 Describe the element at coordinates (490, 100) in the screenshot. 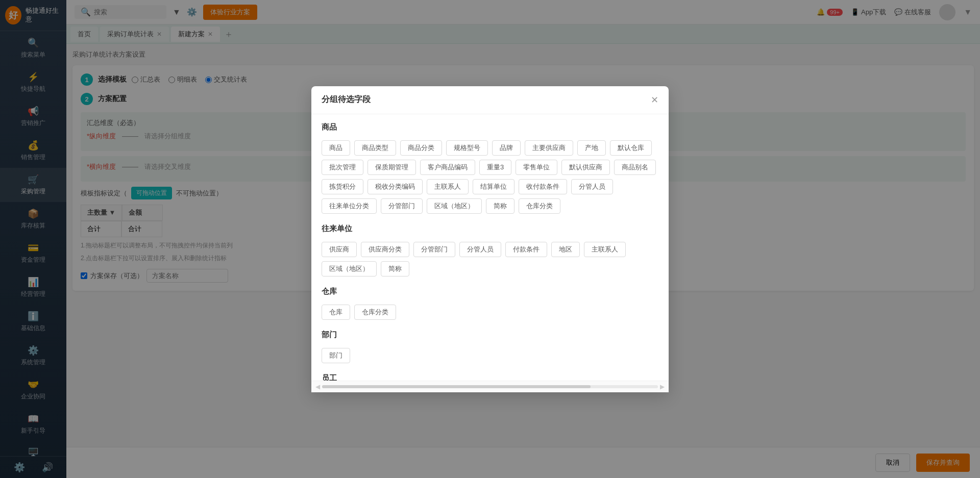

I see `modal-header: 分组待选字段 ✕` at that location.